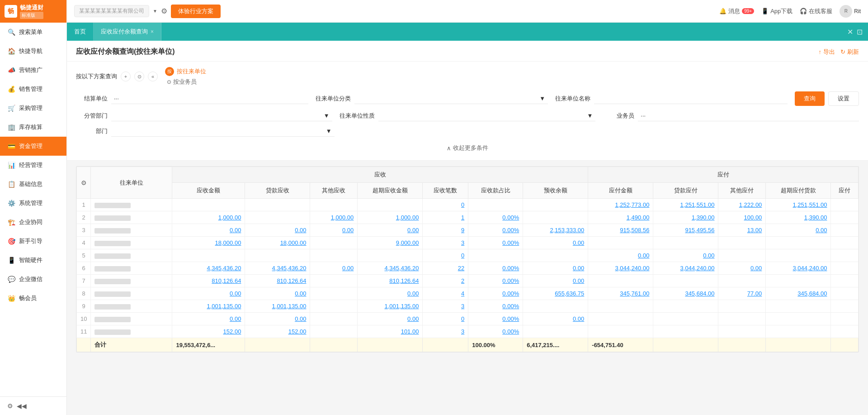 The height and width of the screenshot is (415, 868). What do you see at coordinates (84, 306) in the screenshot?
I see `row-number: 9` at bounding box center [84, 306].